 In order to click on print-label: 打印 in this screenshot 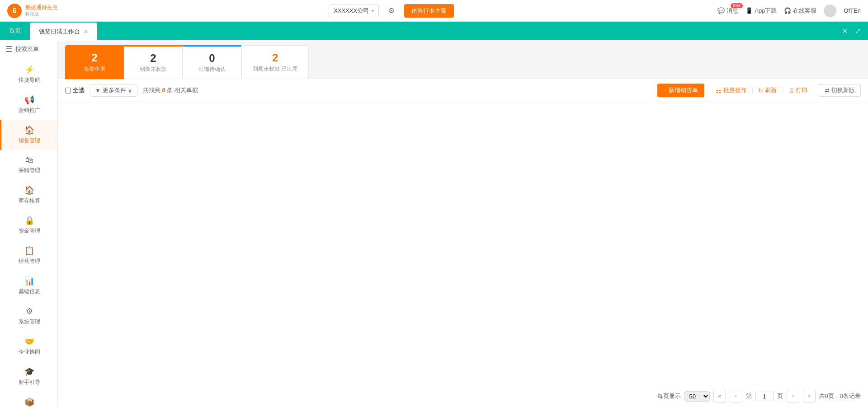, I will do `click(802, 90)`.